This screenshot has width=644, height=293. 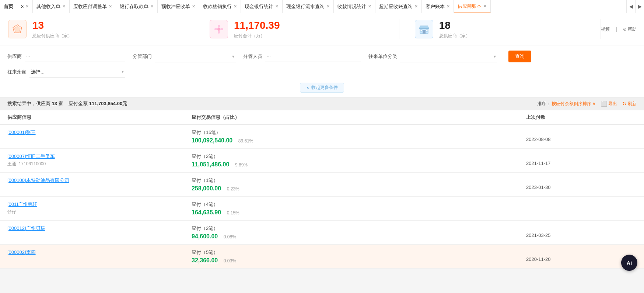 I want to click on supplier-name-link: [000007]恒旺二手叉车, so click(x=99, y=156).